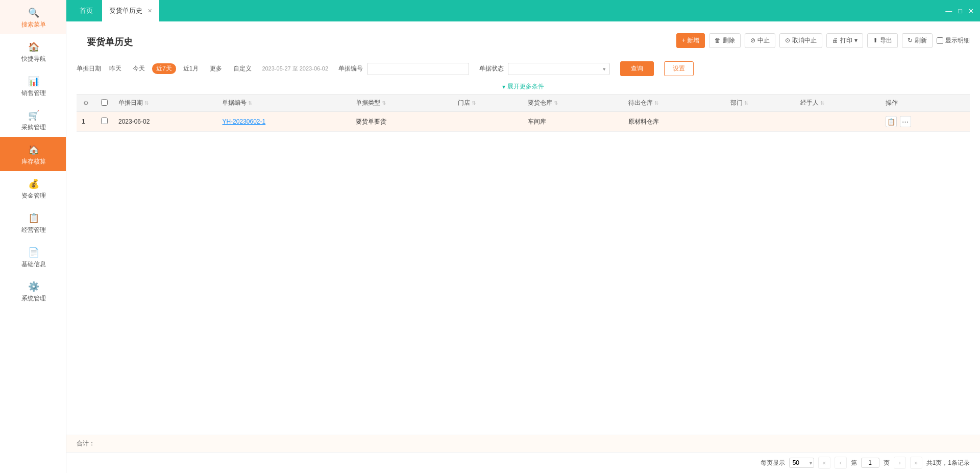  Describe the element at coordinates (910, 40) in the screenshot. I see `refresh-icon: ↻` at that location.